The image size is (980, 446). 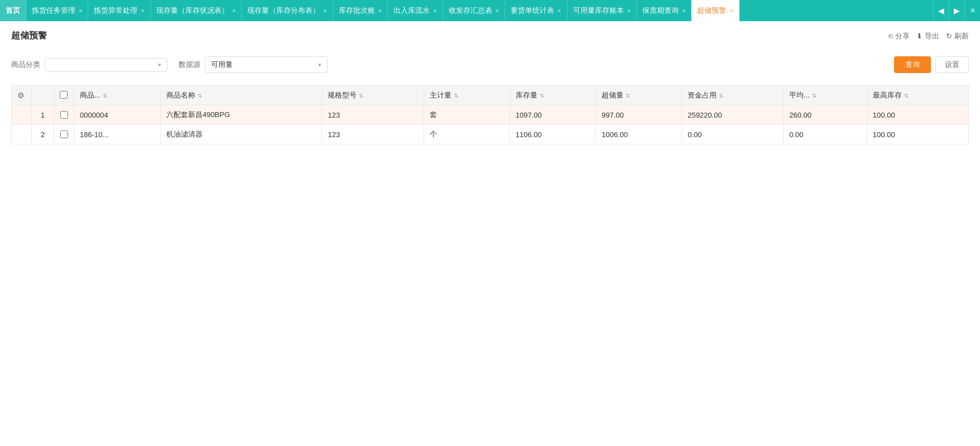 I want to click on th-product-name: 商品名称⇅, so click(x=241, y=96).